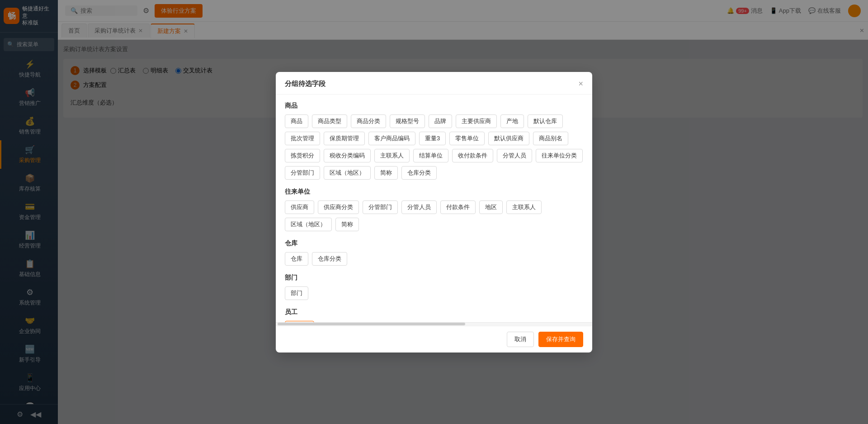  What do you see at coordinates (476, 121) in the screenshot?
I see `field-tag-product-5: 主要供应商` at bounding box center [476, 121].